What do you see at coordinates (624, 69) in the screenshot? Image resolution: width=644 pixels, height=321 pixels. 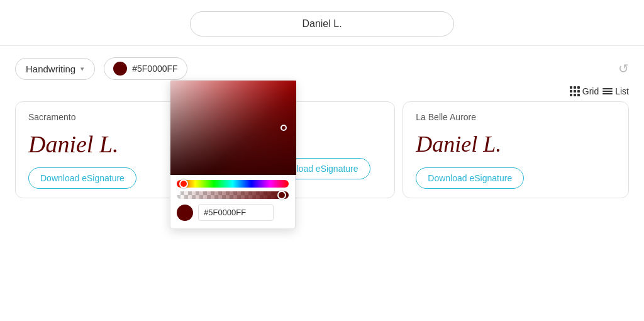 I see `undo-icon: ↺` at bounding box center [624, 69].